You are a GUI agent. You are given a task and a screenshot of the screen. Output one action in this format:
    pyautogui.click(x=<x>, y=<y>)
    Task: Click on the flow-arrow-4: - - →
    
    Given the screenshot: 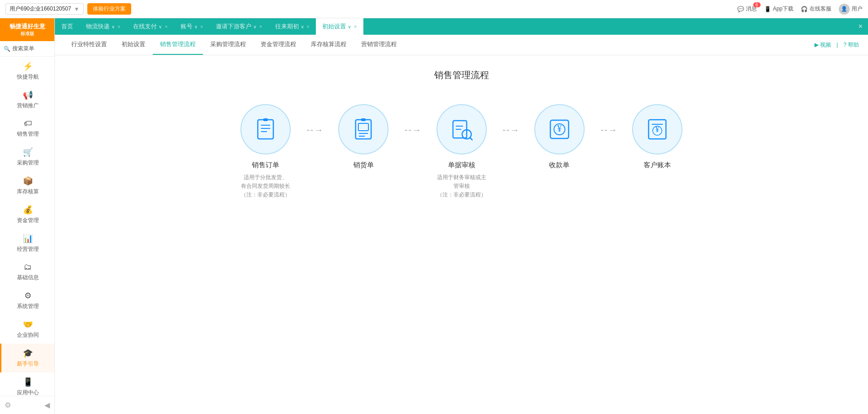 What is the action you would take?
    pyautogui.click(x=608, y=130)
    